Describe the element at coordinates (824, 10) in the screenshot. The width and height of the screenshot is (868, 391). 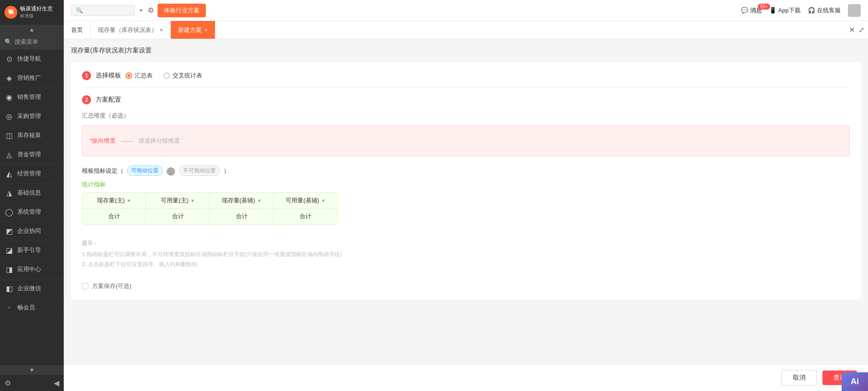
I see `service-btn: 🎧 在线客服` at that location.